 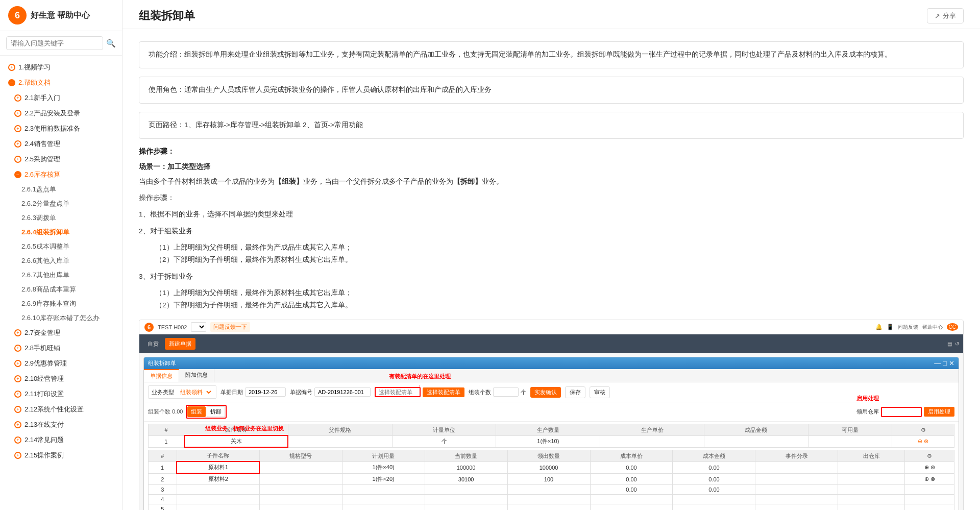 What do you see at coordinates (61, 289) in the screenshot?
I see `sidebar-item-s2-6-8: 2.6.8商品成本重算` at bounding box center [61, 289].